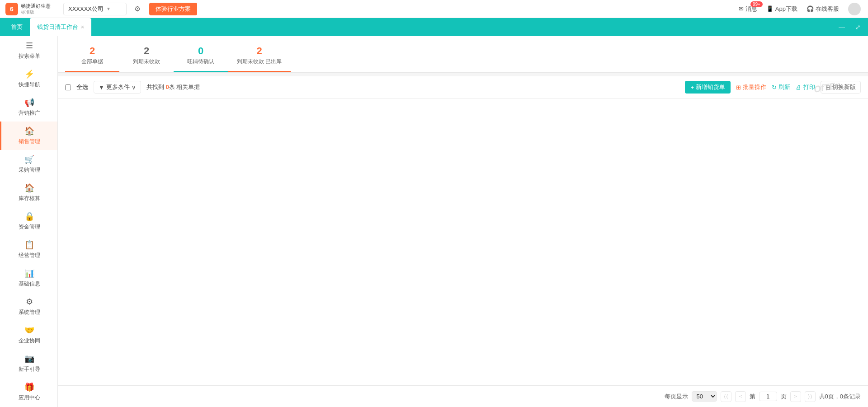  I want to click on sidebar-item-label: 经营管理, so click(29, 256).